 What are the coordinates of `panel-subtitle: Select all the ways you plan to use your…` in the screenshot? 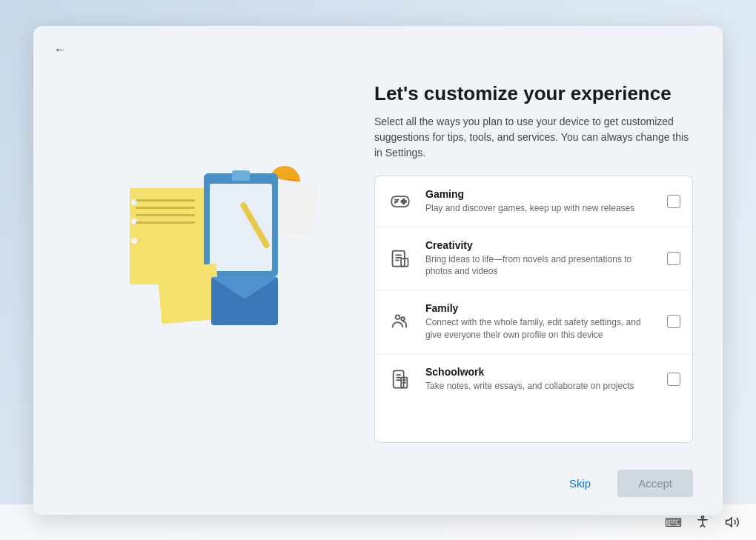 It's located at (534, 138).